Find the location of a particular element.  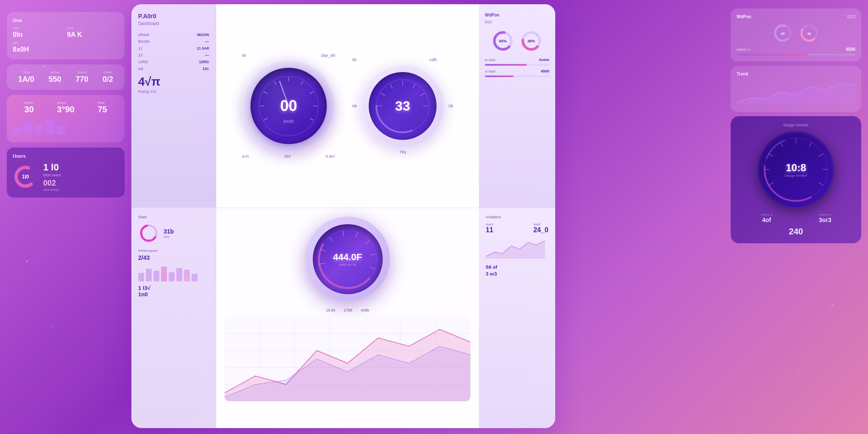

far-right-val1: 4of is located at coordinates (766, 220).